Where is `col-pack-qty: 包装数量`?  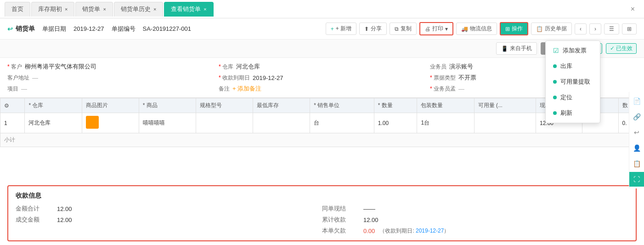
col-pack-qty: 包装数量 is located at coordinates (446, 106).